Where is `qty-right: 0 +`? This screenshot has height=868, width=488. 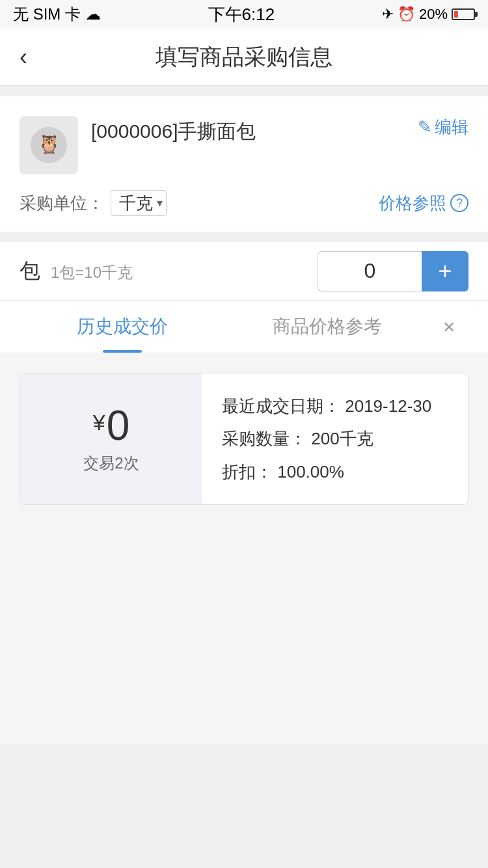
qty-right: 0 + is located at coordinates (393, 271).